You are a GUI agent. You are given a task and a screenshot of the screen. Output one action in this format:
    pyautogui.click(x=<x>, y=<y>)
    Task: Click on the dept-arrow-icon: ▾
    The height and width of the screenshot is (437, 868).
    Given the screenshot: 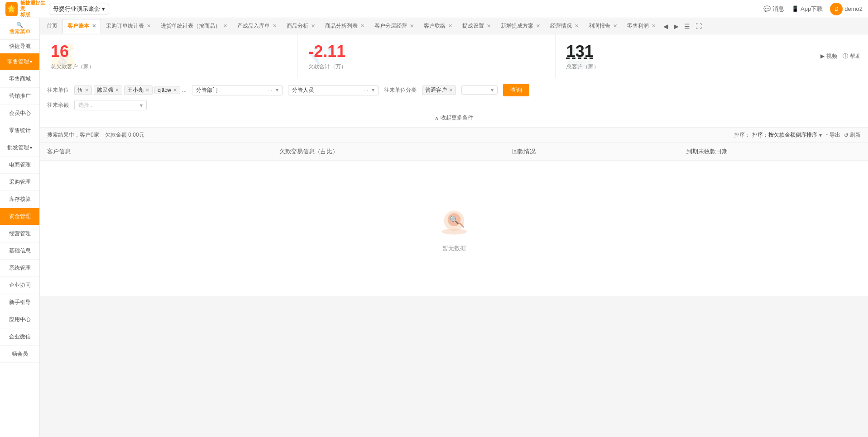 What is the action you would take?
    pyautogui.click(x=277, y=90)
    